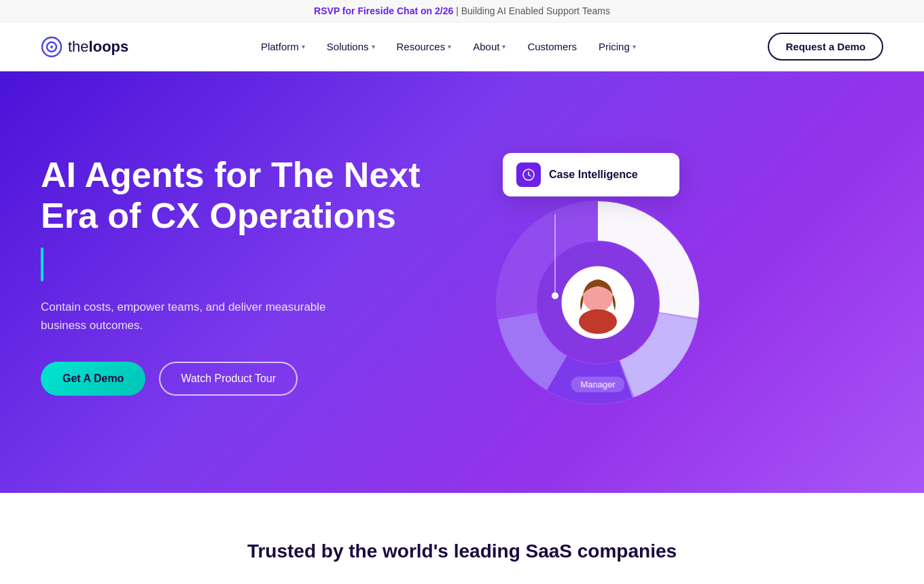 The width and height of the screenshot is (924, 584). What do you see at coordinates (351, 46) in the screenshot?
I see `nav-solutions: Solutions ▾` at bounding box center [351, 46].